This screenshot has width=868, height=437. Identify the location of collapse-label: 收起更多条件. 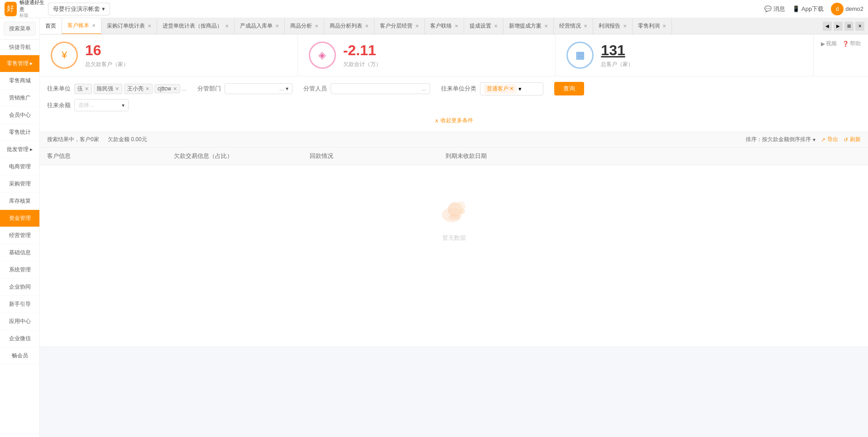
(457, 120).